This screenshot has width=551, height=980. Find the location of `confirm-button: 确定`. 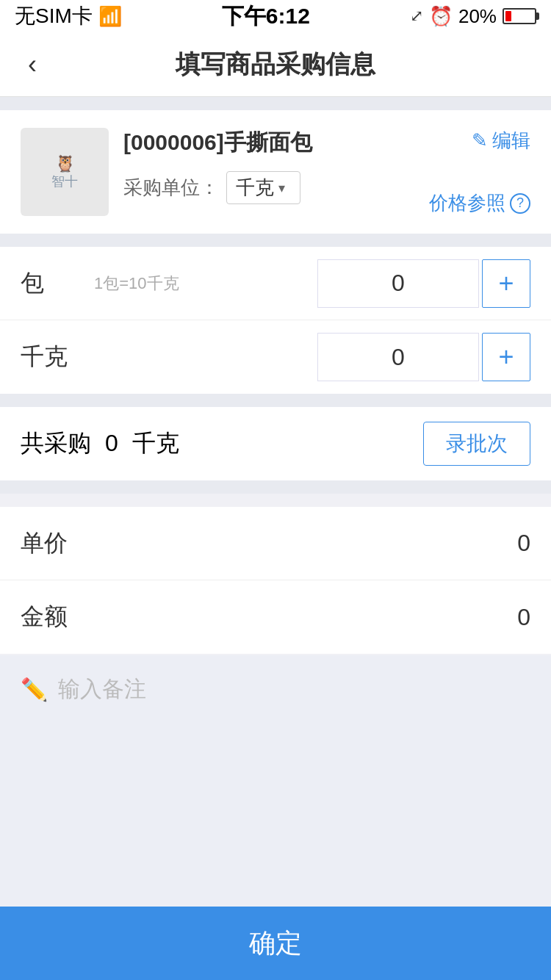

confirm-button: 确定 is located at coordinates (276, 943).